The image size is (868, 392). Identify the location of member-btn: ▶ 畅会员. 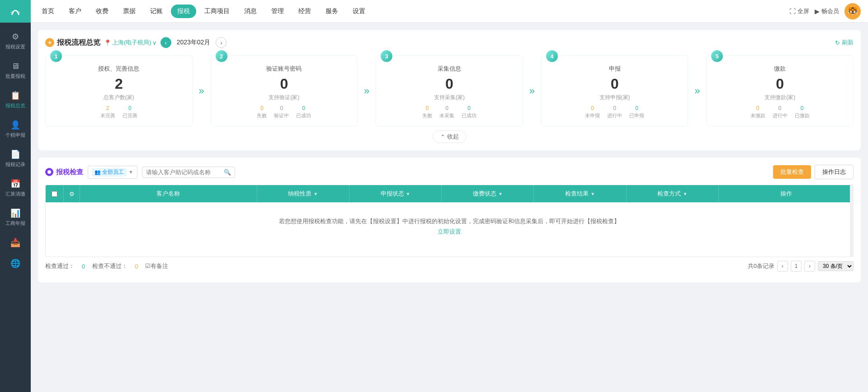
(827, 11).